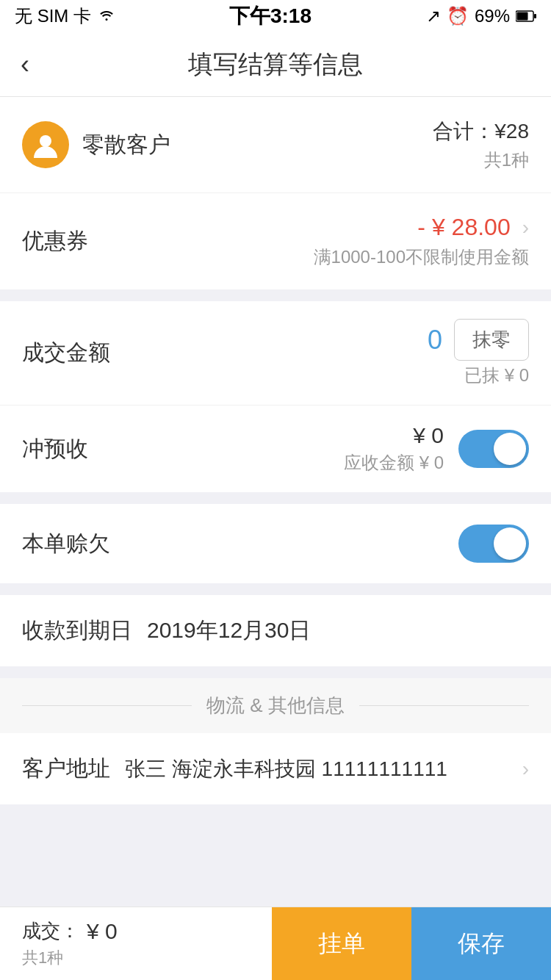 Image resolution: width=551 pixels, height=980 pixels. Describe the element at coordinates (276, 943) in the screenshot. I see `bottom-bar: 成交： ¥ 0 共1种 挂单 保存` at that location.